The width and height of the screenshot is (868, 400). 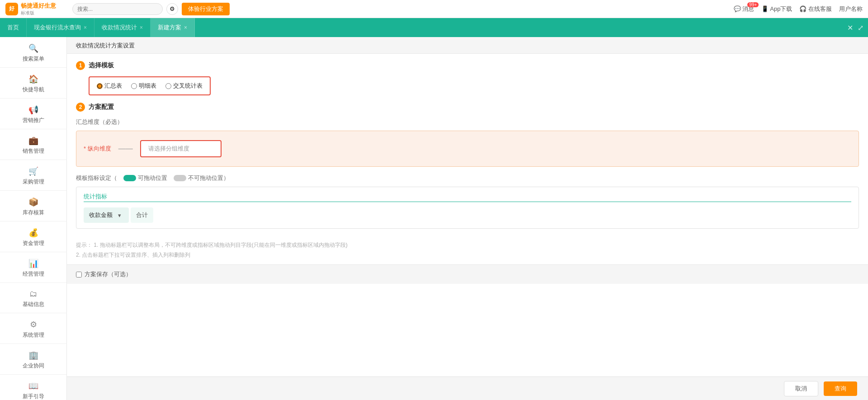 What do you see at coordinates (33, 145) in the screenshot?
I see `sidebar-item-sales: 💼 销售管理` at bounding box center [33, 145].